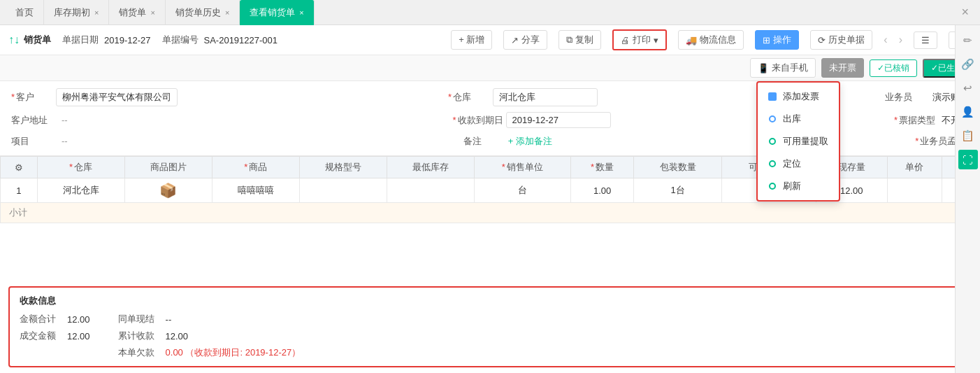  Describe the element at coordinates (484, 141) in the screenshot. I see `note-label: 备注` at that location.